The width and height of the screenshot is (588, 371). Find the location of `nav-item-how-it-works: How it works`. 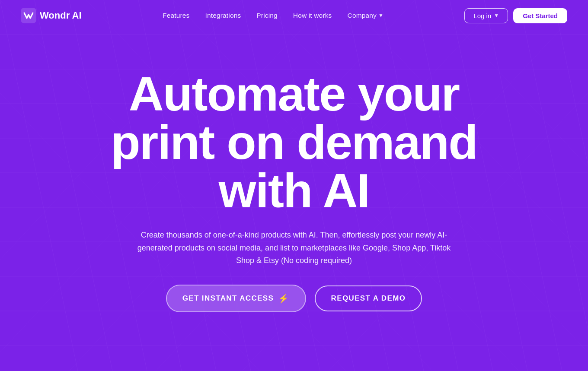

nav-item-how-it-works: How it works is located at coordinates (313, 16).